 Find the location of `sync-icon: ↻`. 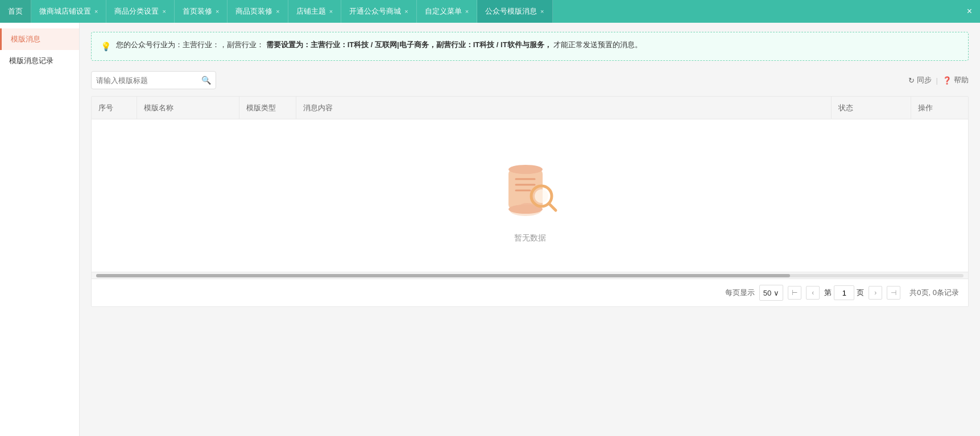

sync-icon: ↻ is located at coordinates (911, 81).